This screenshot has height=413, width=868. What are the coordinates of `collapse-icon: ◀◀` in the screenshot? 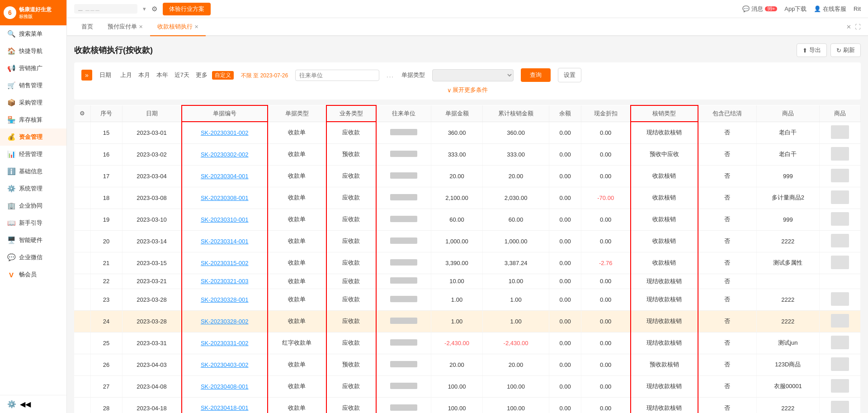 It's located at (25, 404).